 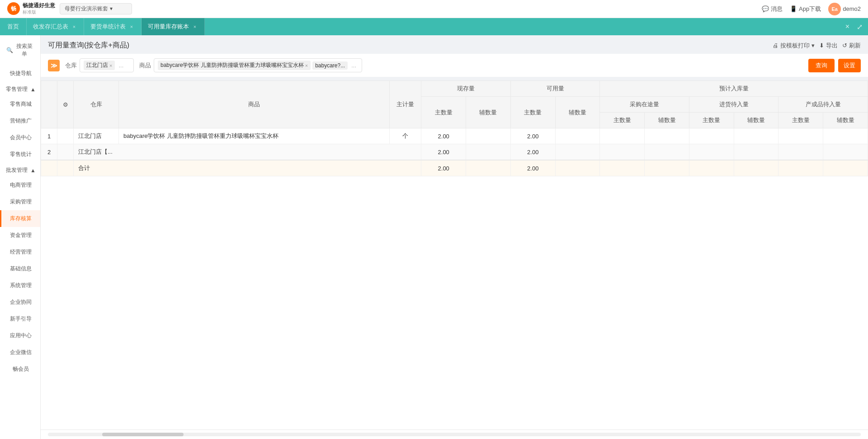 I want to click on page-actions: 🖨 按模板打印 ▾ ⬇ 导出 ↺ 刷新, so click(x=816, y=46).